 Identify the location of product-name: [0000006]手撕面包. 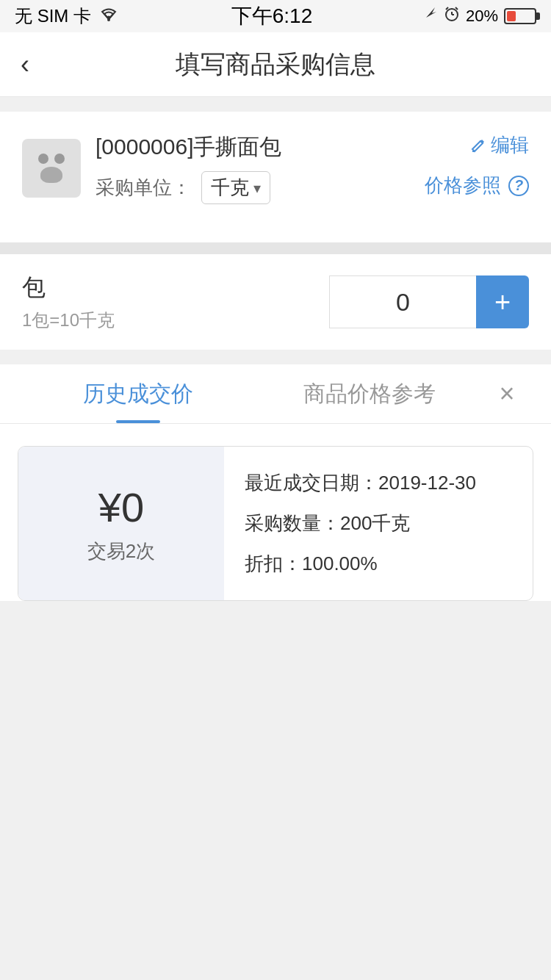
(188, 147).